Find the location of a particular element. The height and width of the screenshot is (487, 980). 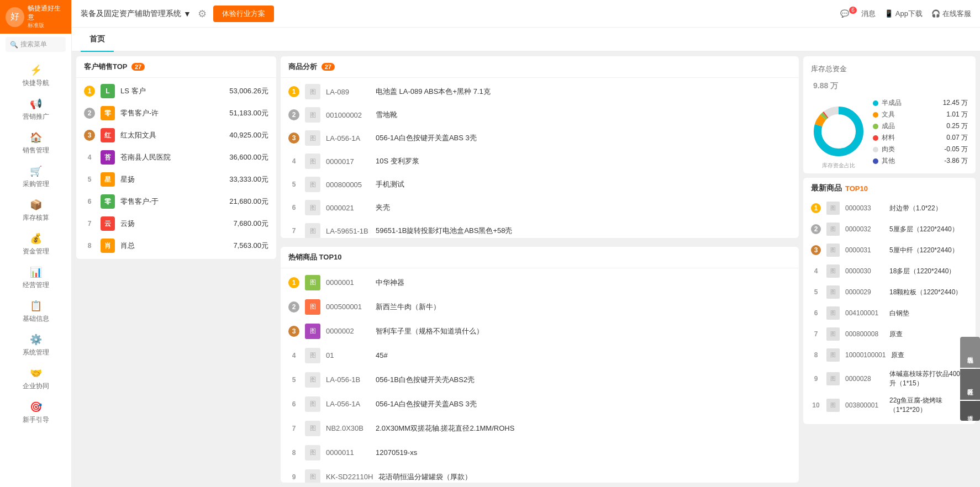

search-icon: 🔍 is located at coordinates (14, 45).